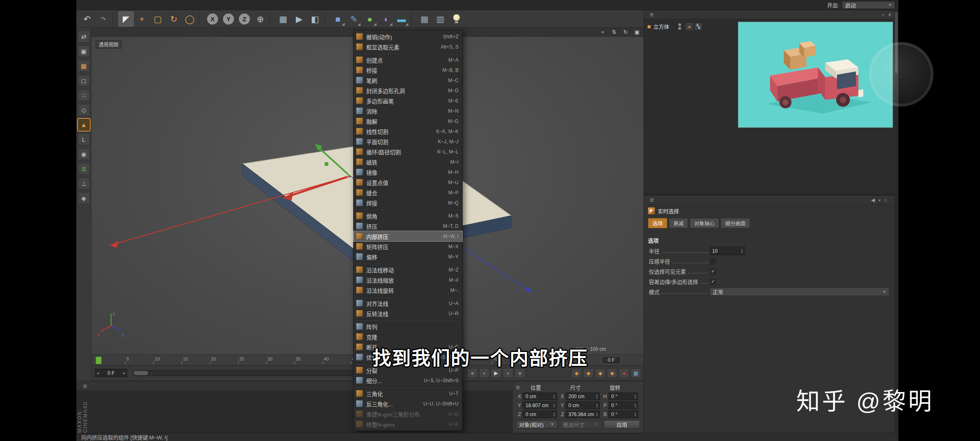 This screenshot has width=980, height=441. What do you see at coordinates (679, 27) in the screenshot?
I see `visibility-toggle-icons` at bounding box center [679, 27].